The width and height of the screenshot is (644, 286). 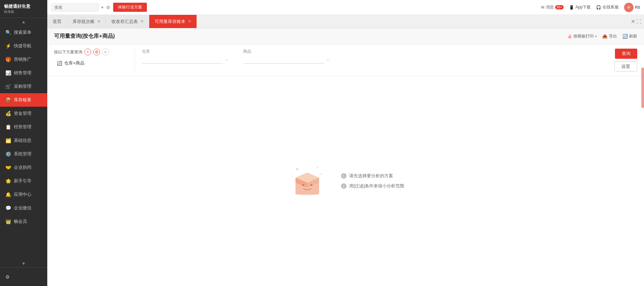 I want to click on sidebar-item-sales: 📊 销售管理, so click(x=24, y=73).